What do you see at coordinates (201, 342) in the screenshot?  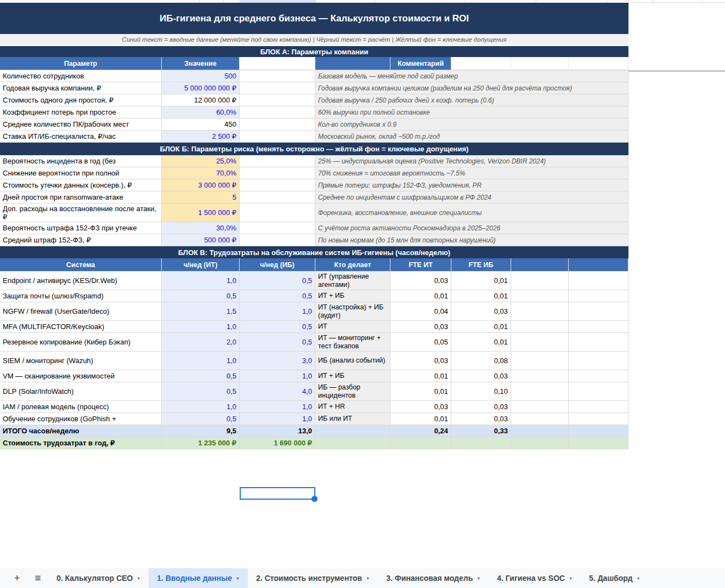 I see `hours-it-cell: 2,0` at bounding box center [201, 342].